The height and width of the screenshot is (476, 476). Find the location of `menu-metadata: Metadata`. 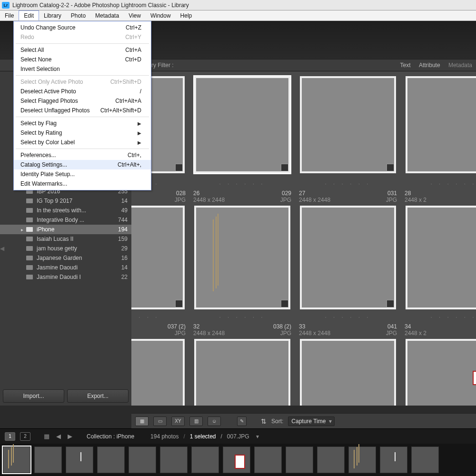

menu-metadata: Metadata is located at coordinates (107, 15).